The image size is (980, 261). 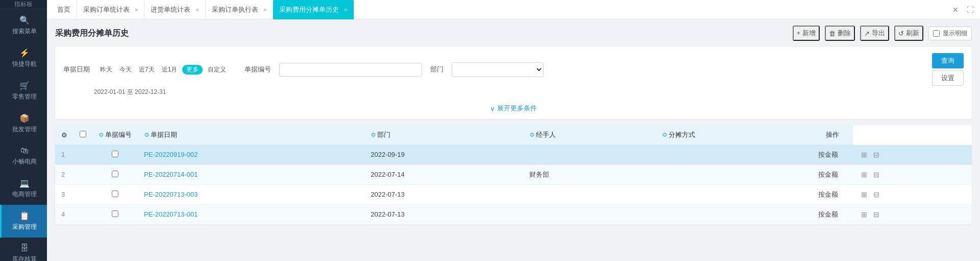 What do you see at coordinates (106, 10) in the screenshot?
I see `tab-label-purchase-order-stats: 采购订单统计表` at bounding box center [106, 10].